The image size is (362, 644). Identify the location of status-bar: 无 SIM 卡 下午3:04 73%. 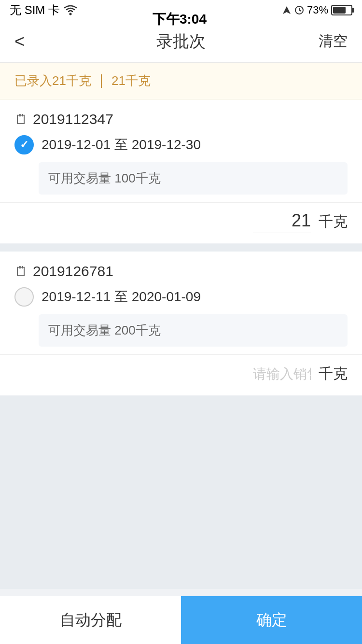
(181, 10).